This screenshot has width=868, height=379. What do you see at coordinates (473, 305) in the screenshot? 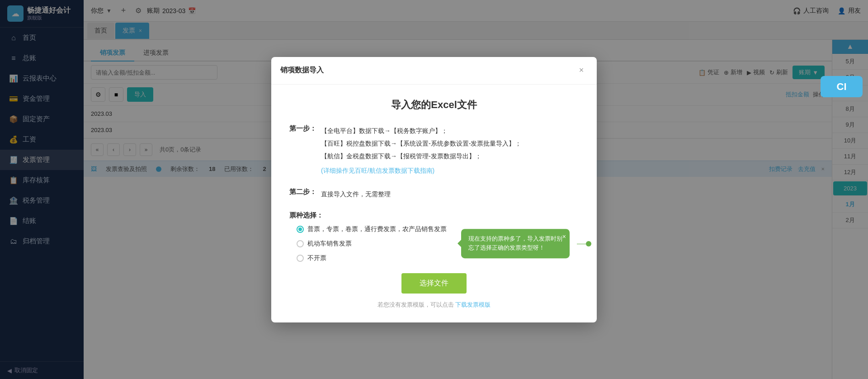
I see `download-template-link: 下载发票模版` at bounding box center [473, 305].